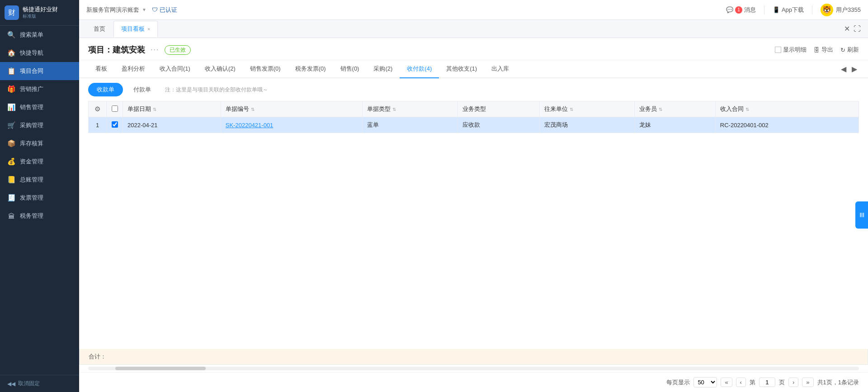 This screenshot has height=392, width=868. What do you see at coordinates (844, 69) in the screenshot?
I see `subnav-prev-btn: ◀` at bounding box center [844, 69].